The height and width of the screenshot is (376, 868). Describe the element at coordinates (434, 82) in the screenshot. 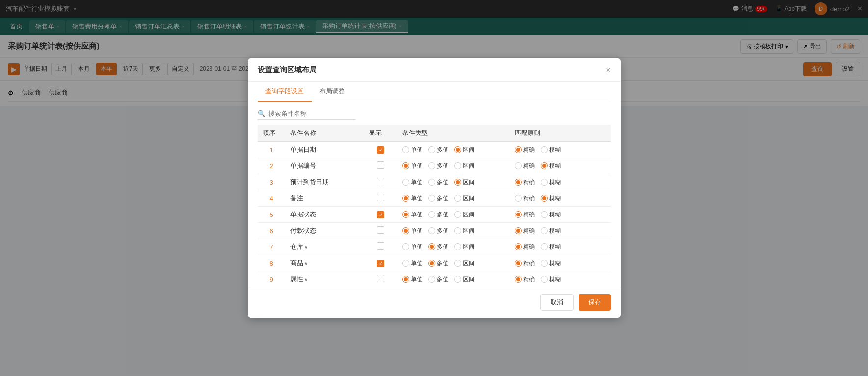

I see `settings-modal: 设置查询区域布局 × 查询字段设置 布局调整 🔍` at that location.